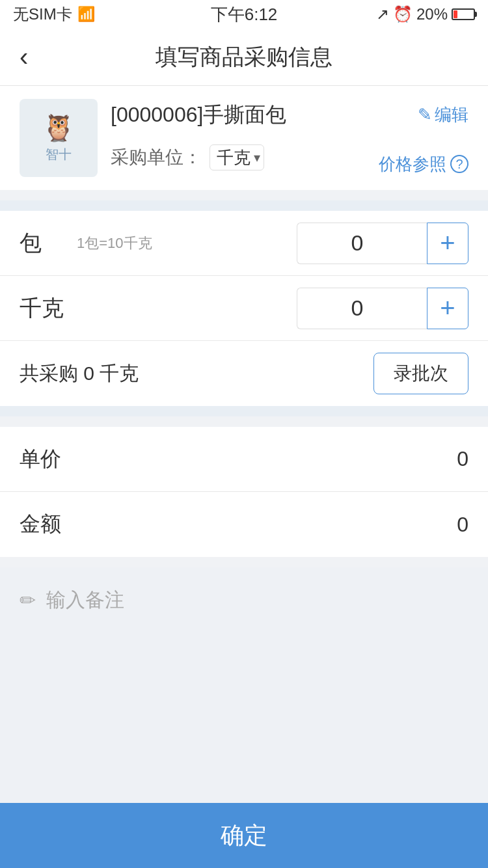 Image resolution: width=488 pixels, height=868 pixels. Describe the element at coordinates (383, 243) in the screenshot. I see `bao-input-wrapper: +` at that location.